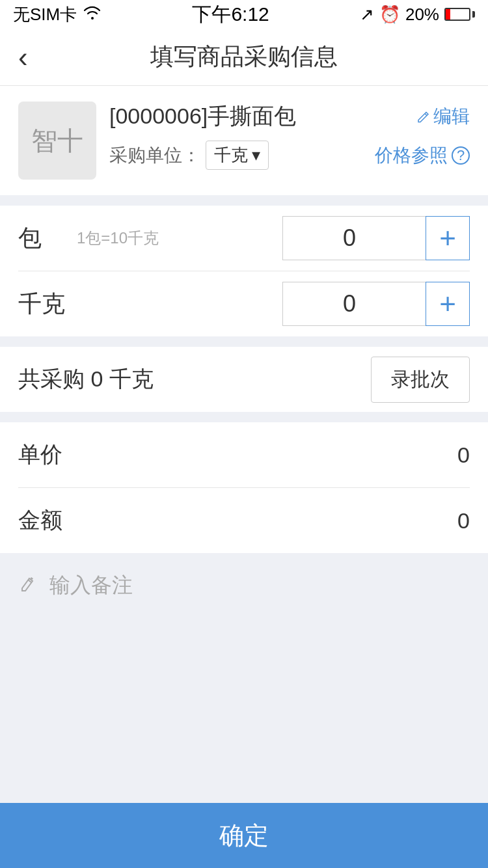 This screenshot has height=868, width=488. What do you see at coordinates (92, 14) in the screenshot?
I see `wifi-icon` at bounding box center [92, 14].